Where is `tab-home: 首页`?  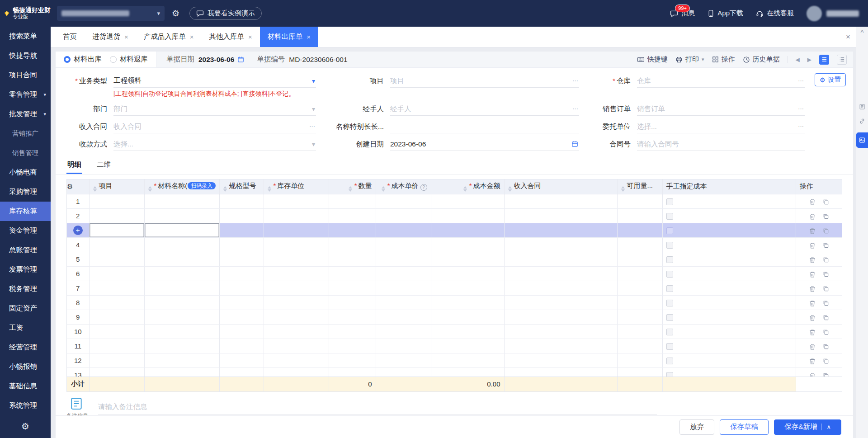
tab-home: 首页 is located at coordinates (70, 37).